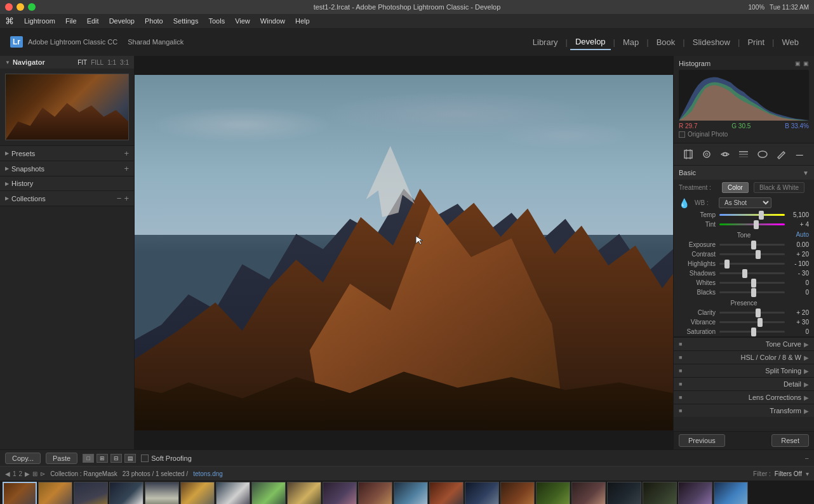 The width and height of the screenshot is (814, 504). I want to click on vibrance-track, so click(752, 322).